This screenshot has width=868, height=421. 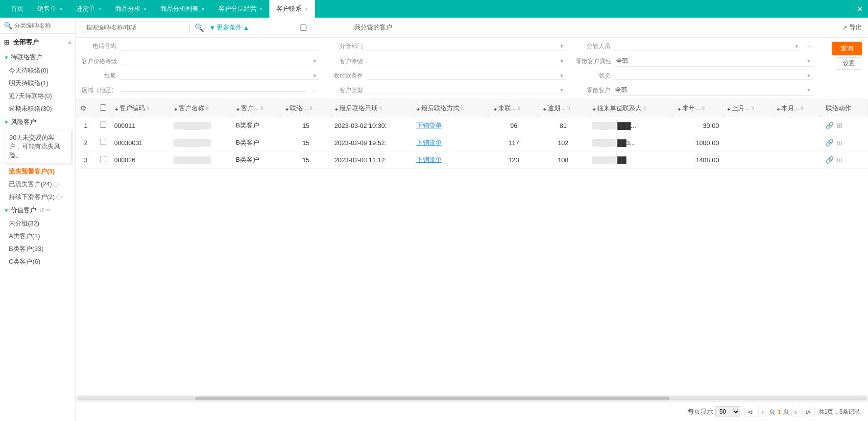 I want to click on status-select: ▼, so click(x=713, y=76).